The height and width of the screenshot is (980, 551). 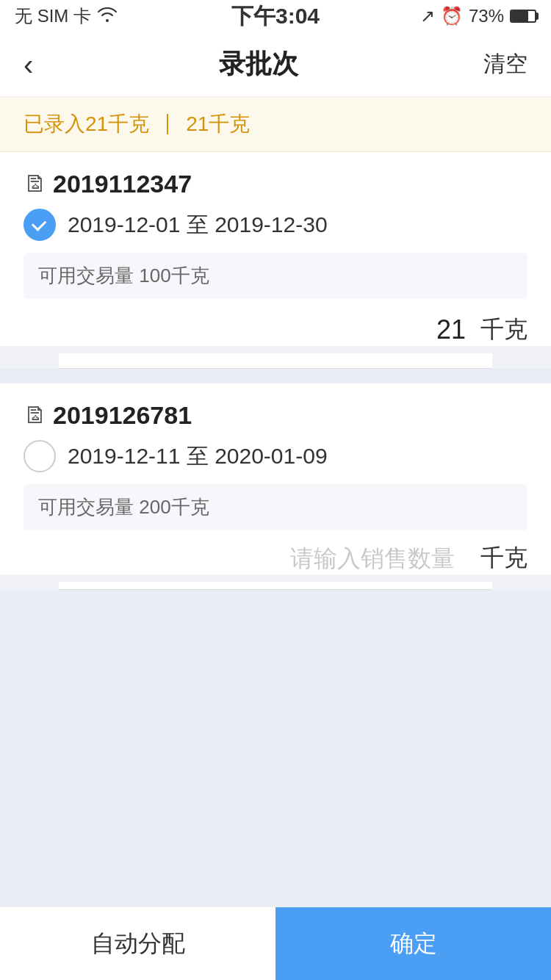 I want to click on recorded-value: 21千克, so click(x=217, y=124).